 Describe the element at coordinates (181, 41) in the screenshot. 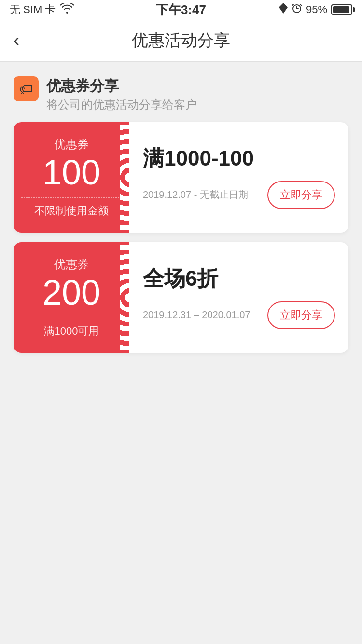

I see `nav-bar: ‹ 优惠活动分享` at that location.